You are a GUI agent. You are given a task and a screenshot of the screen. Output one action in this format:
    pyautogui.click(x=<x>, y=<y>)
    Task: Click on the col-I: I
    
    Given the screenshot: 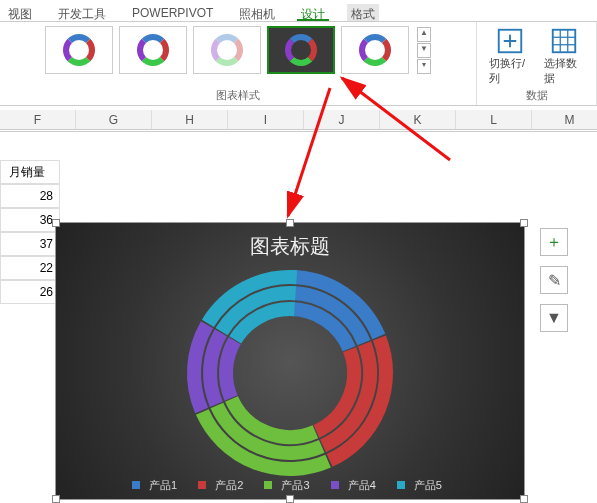 What is the action you would take?
    pyautogui.click(x=266, y=120)
    